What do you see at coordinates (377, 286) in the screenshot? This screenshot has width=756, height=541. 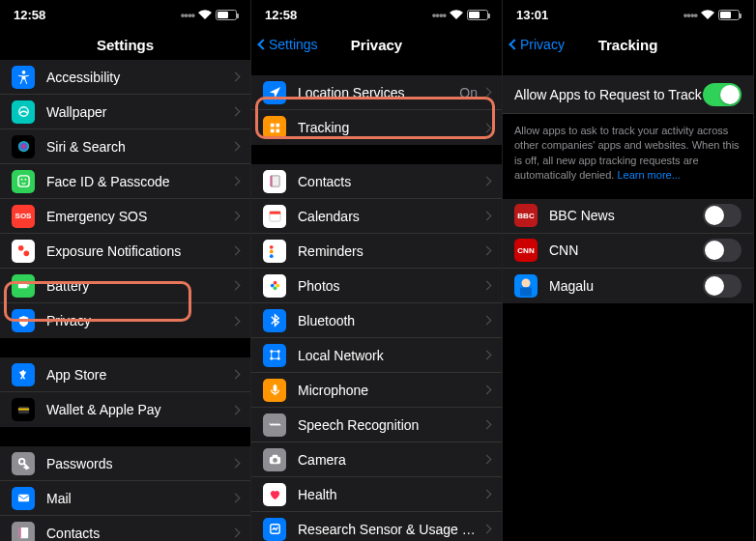 I see `row-photos: Photos` at bounding box center [377, 286].